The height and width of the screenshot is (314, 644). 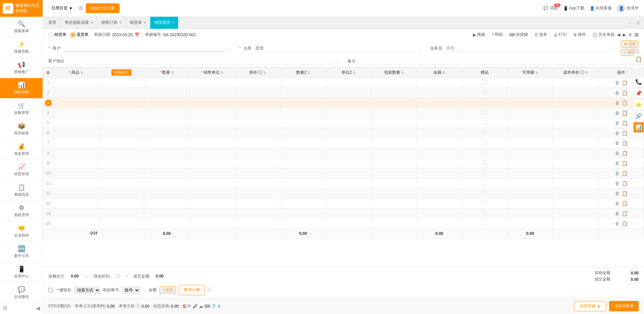 I want to click on row-6-available, so click(x=530, y=133).